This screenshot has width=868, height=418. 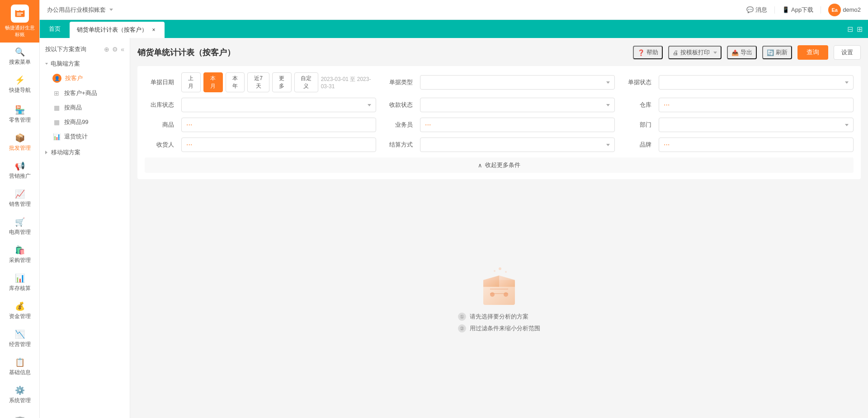 I want to click on scheme-item-by-goods: ▦ 按商品, so click(x=85, y=108).